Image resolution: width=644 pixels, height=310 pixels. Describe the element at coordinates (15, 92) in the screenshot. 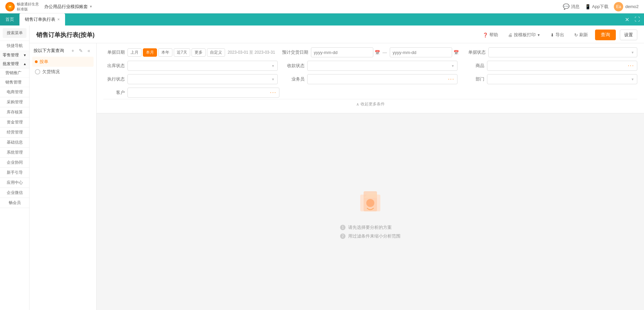

I see `sidebar-item-ecommerce: 电商管理` at that location.